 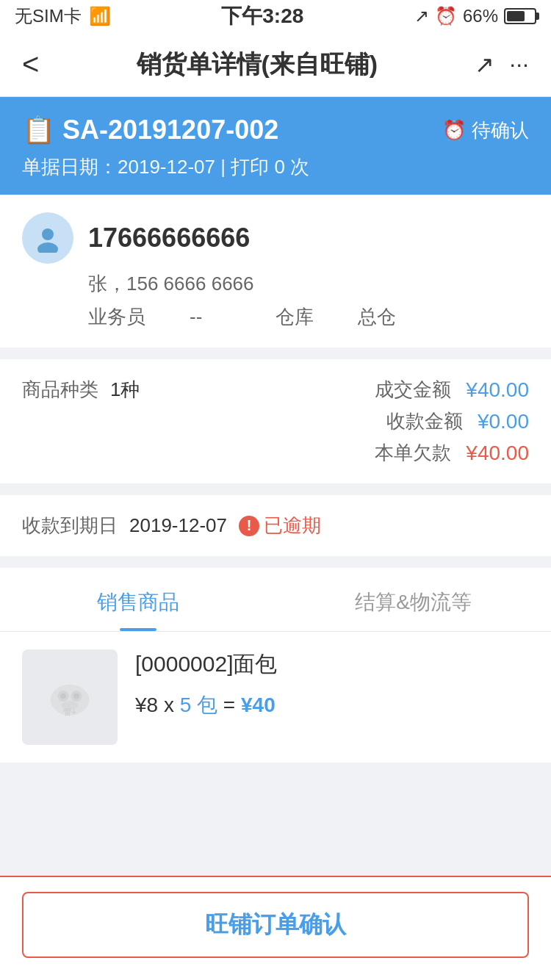 What do you see at coordinates (332, 705) in the screenshot?
I see `product-price: ¥8 x 5 包 = ¥40` at bounding box center [332, 705].